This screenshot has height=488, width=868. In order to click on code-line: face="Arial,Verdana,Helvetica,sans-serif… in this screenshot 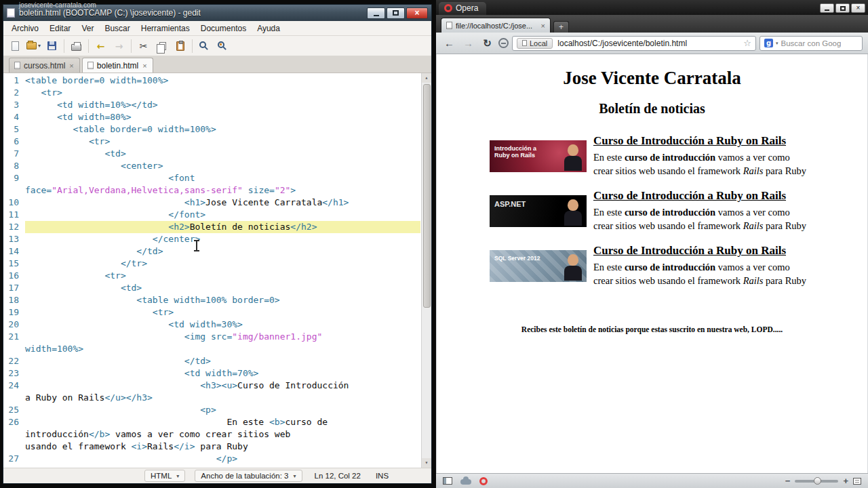, I will do `click(212, 190)`.